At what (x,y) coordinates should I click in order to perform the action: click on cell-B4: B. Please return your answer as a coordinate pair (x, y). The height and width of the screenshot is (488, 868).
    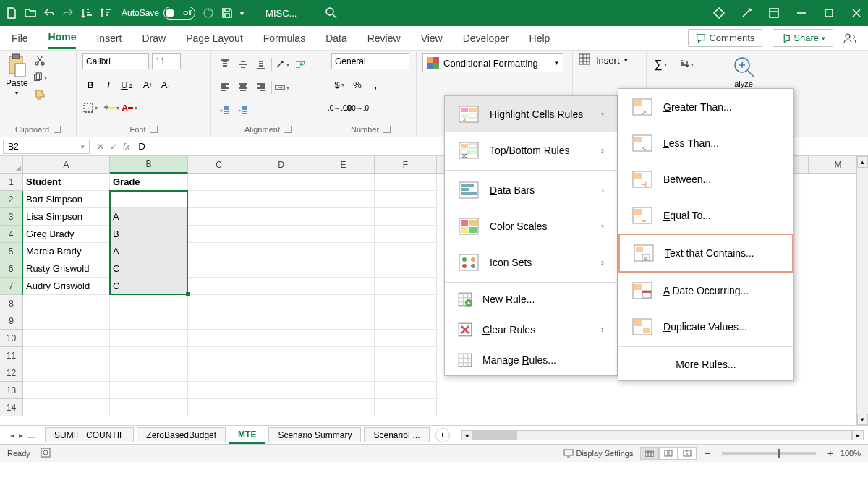
    Looking at the image, I should click on (149, 234).